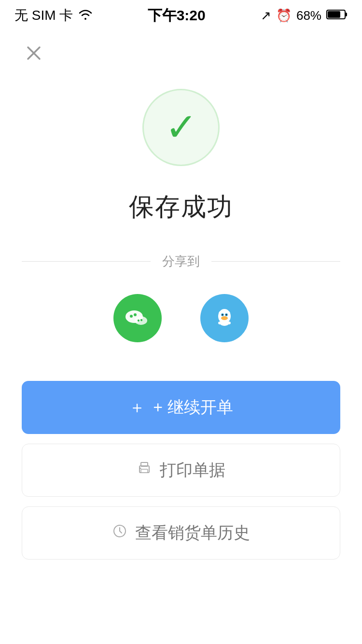  Describe the element at coordinates (284, 15) in the screenshot. I see `alarm-icon: ⏰` at that location.